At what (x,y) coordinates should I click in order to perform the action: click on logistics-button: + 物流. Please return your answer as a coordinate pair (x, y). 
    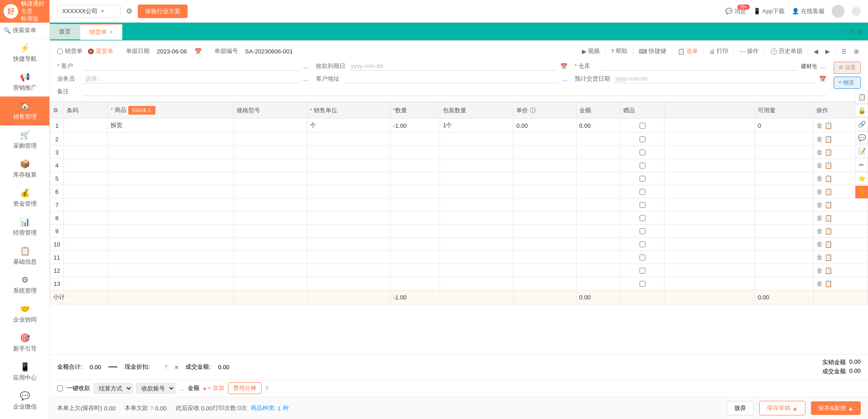
    Looking at the image, I should click on (847, 82).